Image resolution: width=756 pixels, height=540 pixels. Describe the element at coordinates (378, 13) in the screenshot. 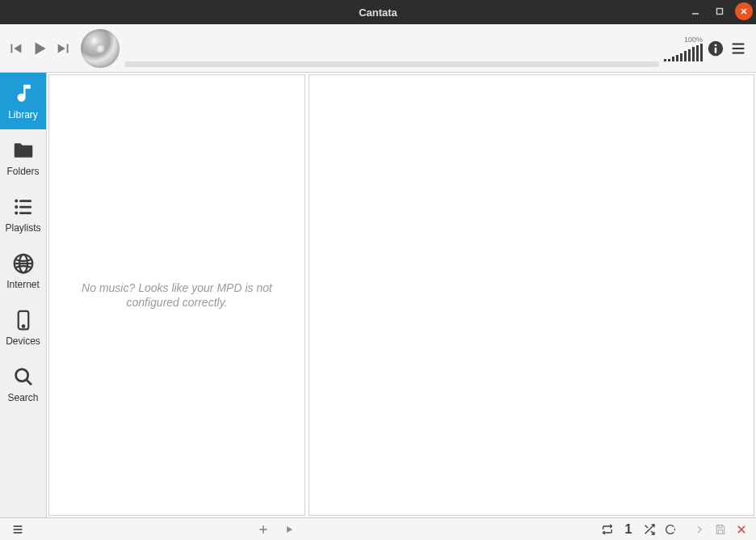

I see `window-title: Cantata` at that location.